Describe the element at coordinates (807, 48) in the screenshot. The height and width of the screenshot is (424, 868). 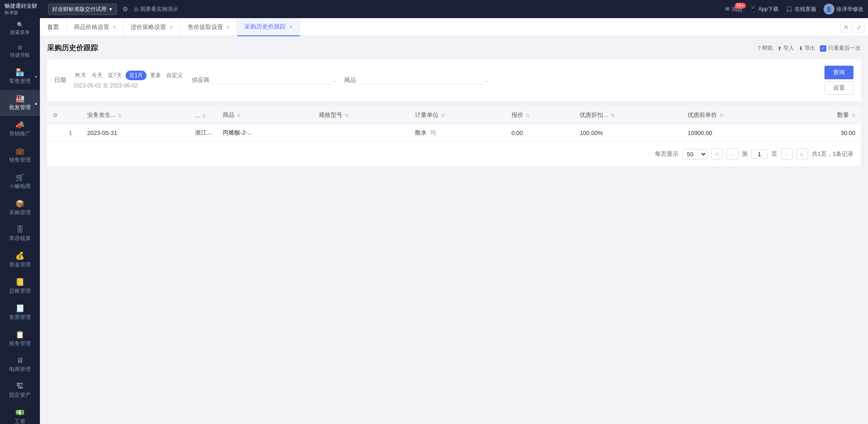
I see `export-button: ⬇ 导出` at that location.